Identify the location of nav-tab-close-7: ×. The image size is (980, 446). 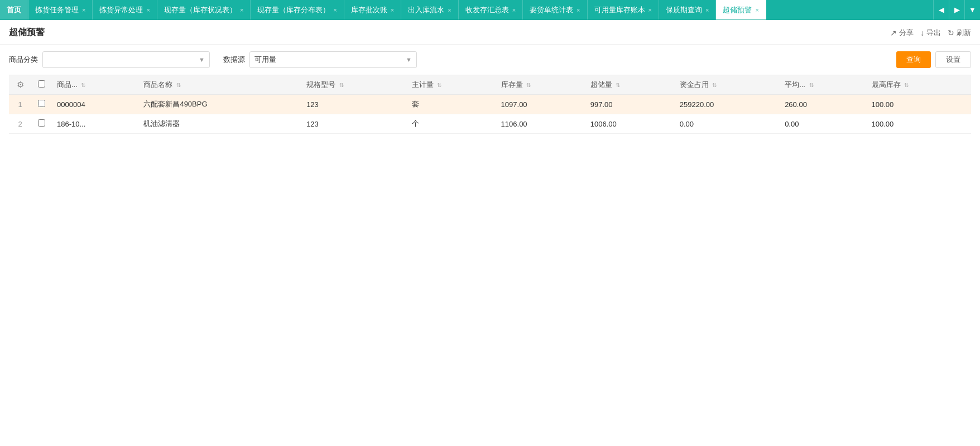
(578, 10).